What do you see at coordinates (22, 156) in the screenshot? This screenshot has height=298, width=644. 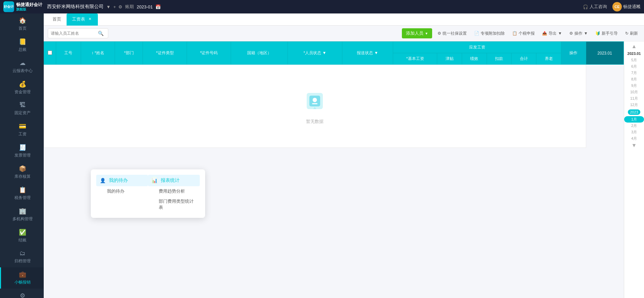 I see `sidebar: 🏠 首页 📒 总账 ☁ 云报表中心 💰 资金管理 🏗 固定资产 💳 工资 🧾 发…` at bounding box center [22, 156].